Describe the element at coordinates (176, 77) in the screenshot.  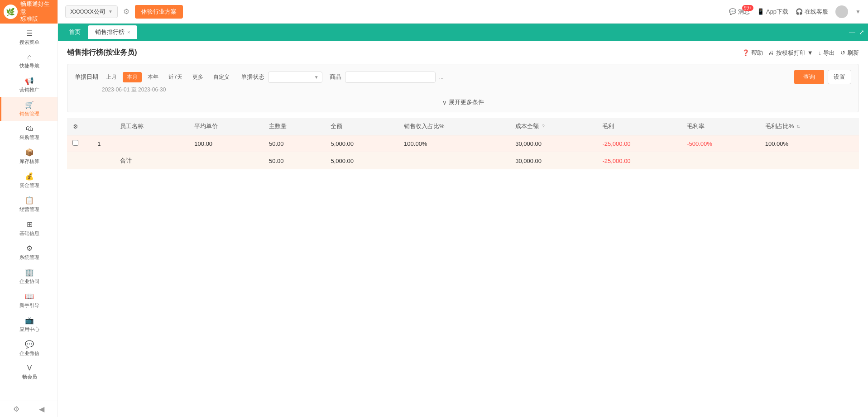
I see `date-tab-3: 近7天` at that location.